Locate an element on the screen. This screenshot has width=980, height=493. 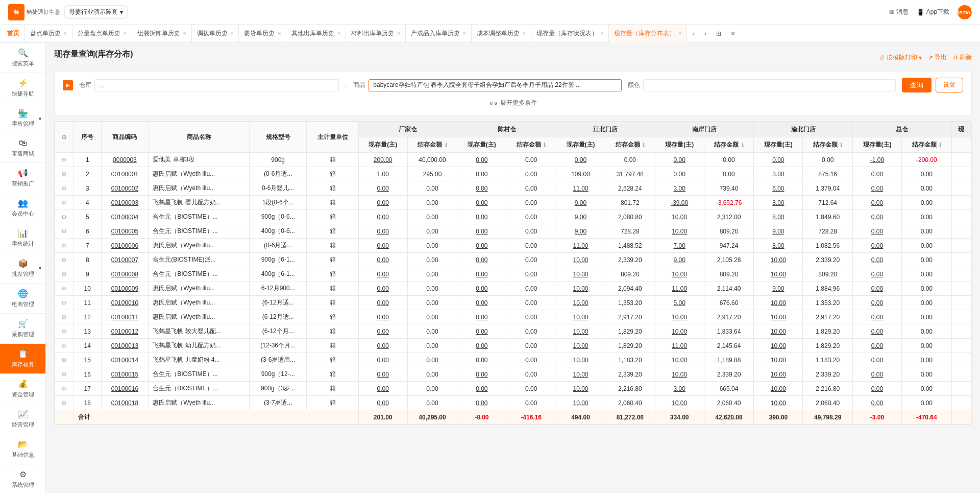
tab-other: 其他出库单历史 × is located at coordinates (316, 34).